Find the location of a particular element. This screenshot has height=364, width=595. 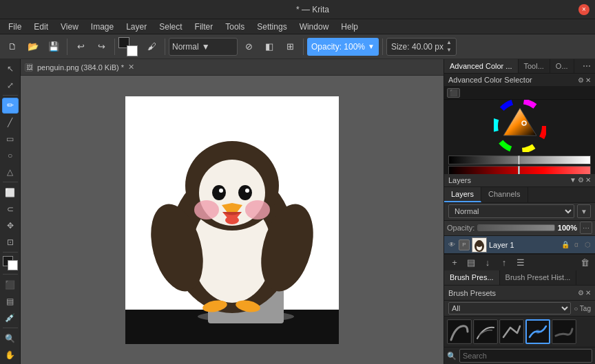

zoom-tool-button: 🔍 is located at coordinates (10, 339).